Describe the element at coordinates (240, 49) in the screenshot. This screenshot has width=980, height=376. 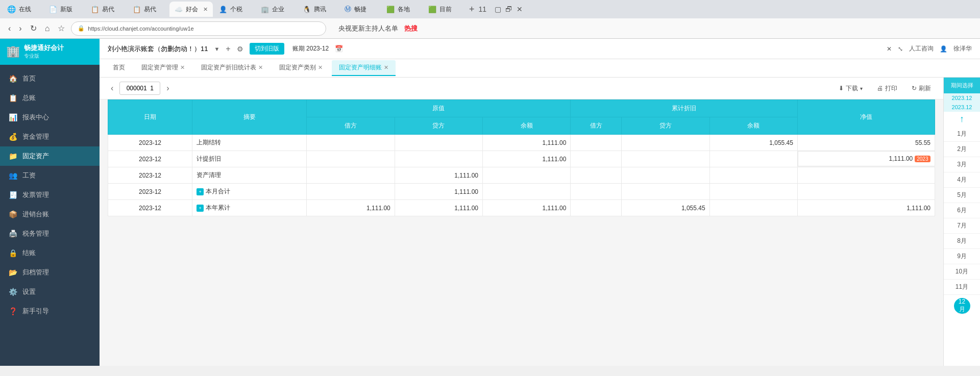
I see `settings-small-button: ⚙` at that location.